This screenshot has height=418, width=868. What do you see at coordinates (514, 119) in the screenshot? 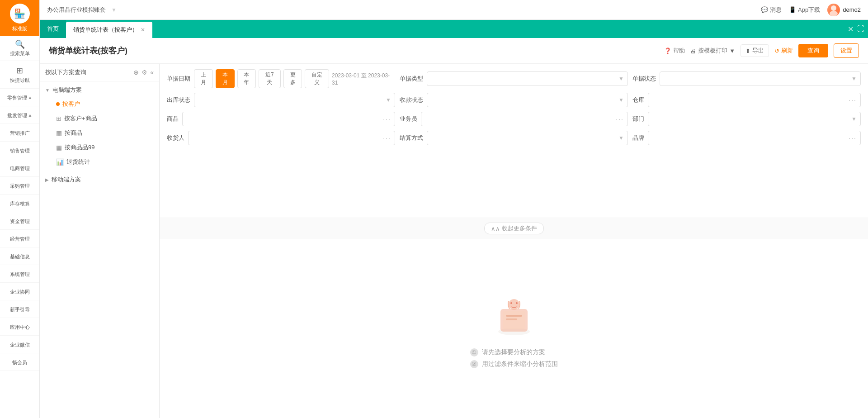
I see `filter-field-salesman: 业务员 ···` at bounding box center [514, 119].